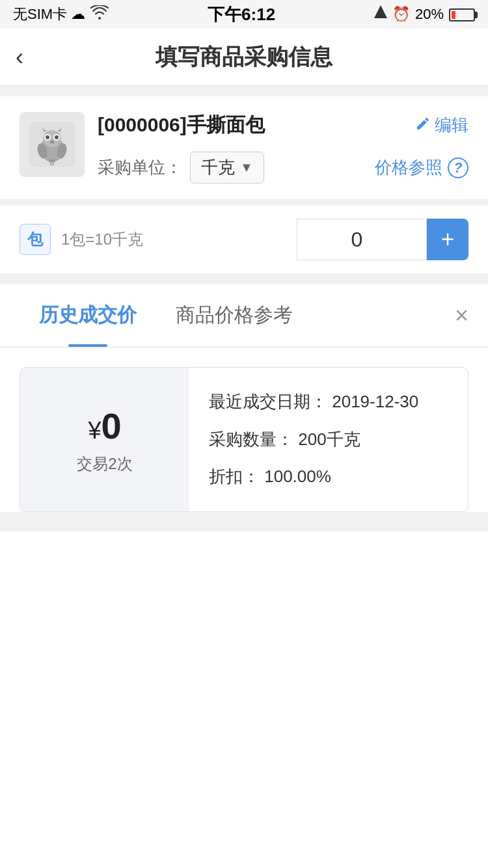  I want to click on battery-icon, so click(462, 14).